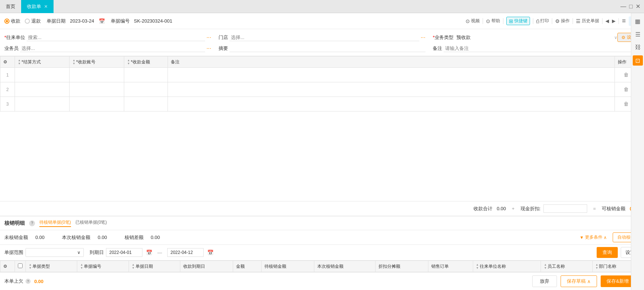 This screenshot has height=290, width=644. I want to click on tab-receipt-close: ✕, so click(46, 7).